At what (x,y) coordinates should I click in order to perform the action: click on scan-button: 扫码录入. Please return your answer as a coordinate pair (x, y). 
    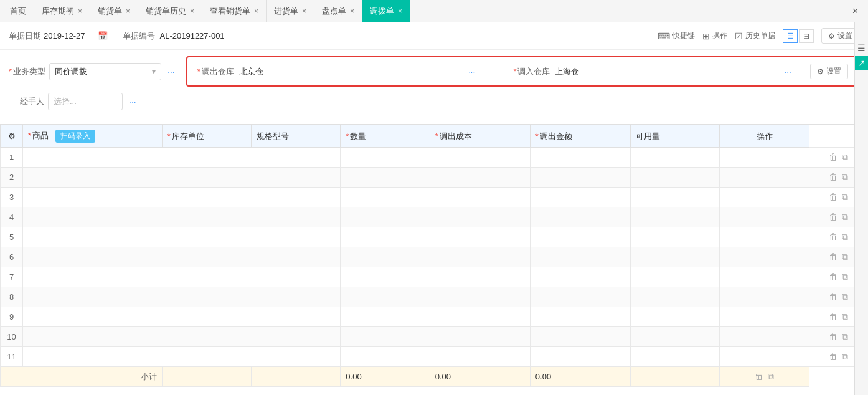
    Looking at the image, I should click on (75, 136).